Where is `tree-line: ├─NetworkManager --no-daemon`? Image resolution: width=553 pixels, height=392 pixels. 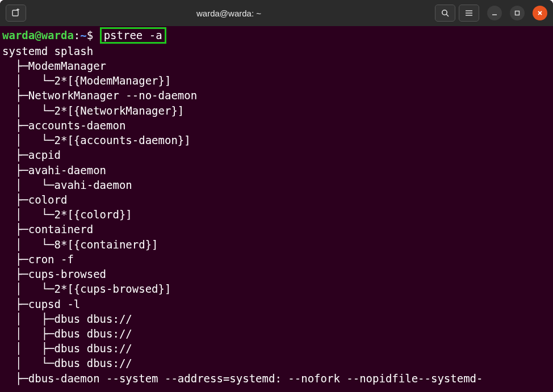
tree-line: ├─NetworkManager --no-daemon is located at coordinates (100, 95).